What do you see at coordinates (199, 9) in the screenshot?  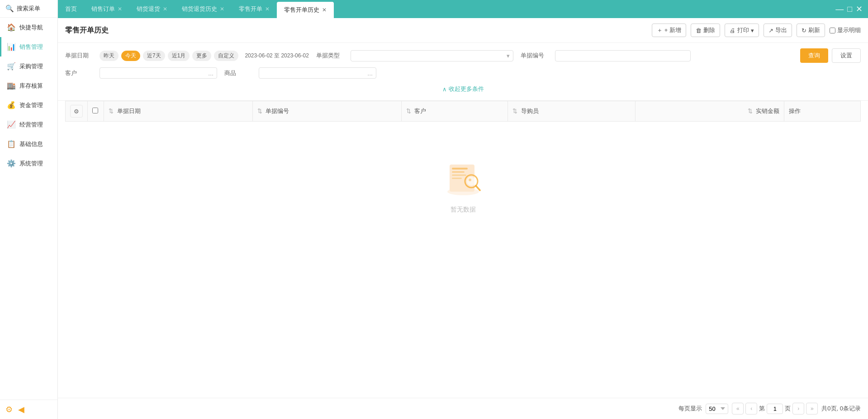 I see `tab-sales-return-history-label: 销货退货历史` at bounding box center [199, 9].